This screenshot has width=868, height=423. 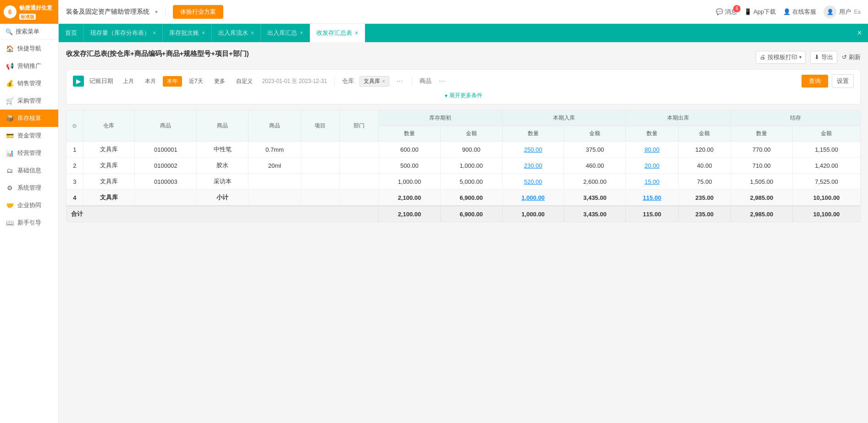 What do you see at coordinates (652, 149) in the screenshot?
I see `cell-out-qty: 80.00` at bounding box center [652, 149].